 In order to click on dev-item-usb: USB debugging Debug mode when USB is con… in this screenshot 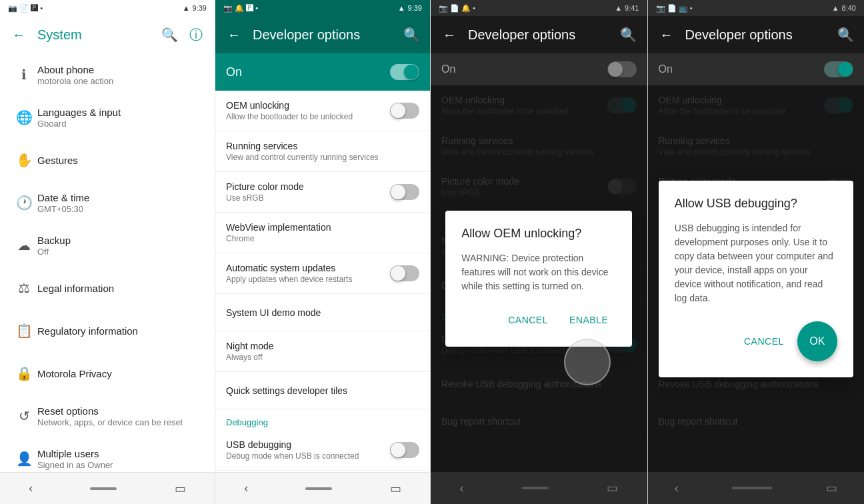, I will do `click(323, 451)`.